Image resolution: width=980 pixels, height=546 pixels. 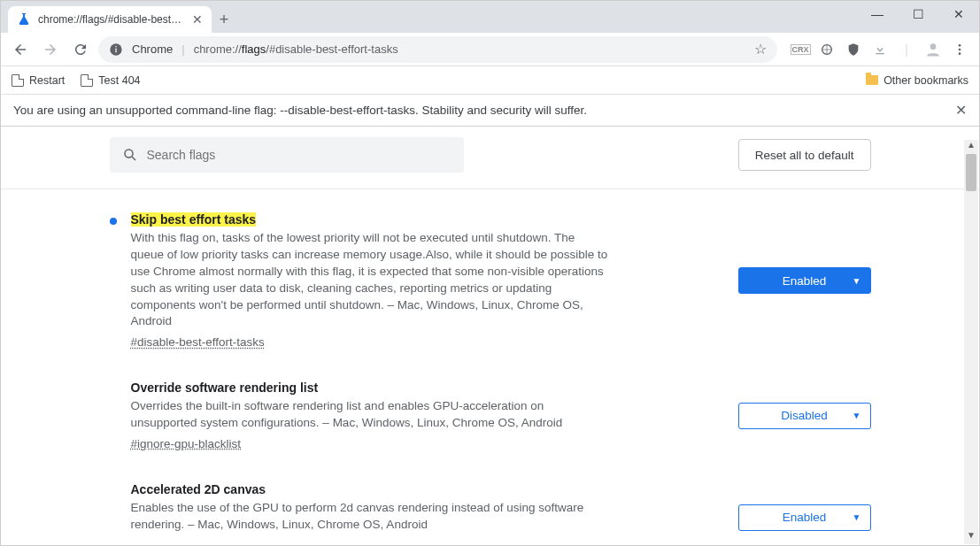 I want to click on flag-body: Skip best effort tasksWith this flag on,…, so click(x=370, y=281).